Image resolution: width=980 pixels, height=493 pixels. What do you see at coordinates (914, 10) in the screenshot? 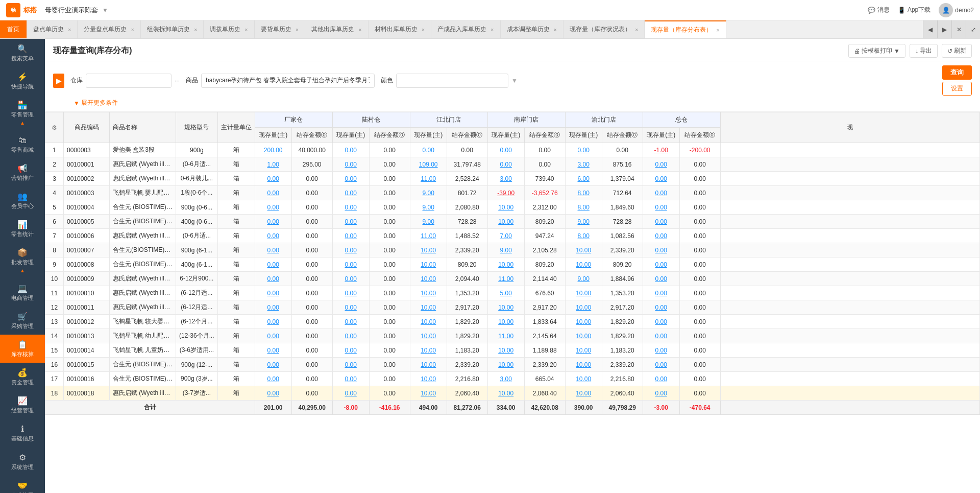
I see `app-download-btn: 📱 App下载` at bounding box center [914, 10].